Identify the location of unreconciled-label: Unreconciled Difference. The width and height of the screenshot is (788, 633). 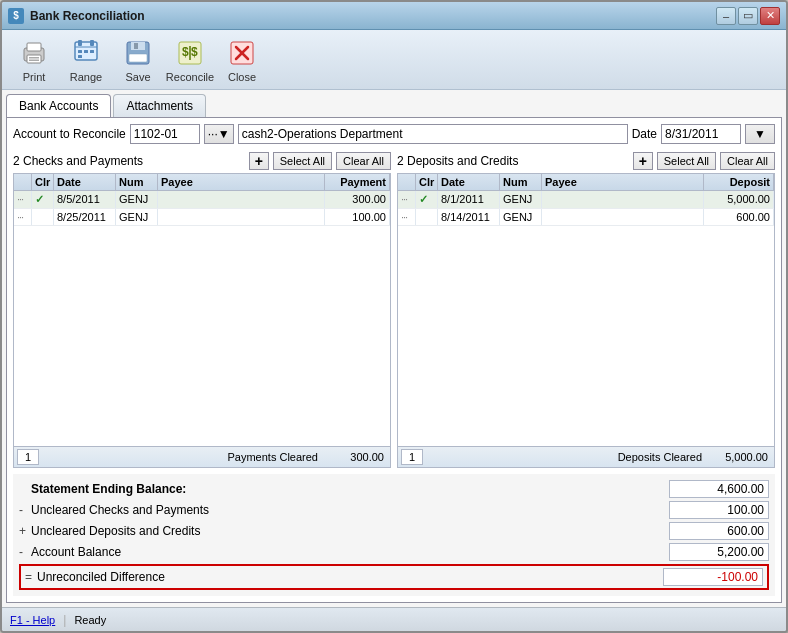
(350, 577).